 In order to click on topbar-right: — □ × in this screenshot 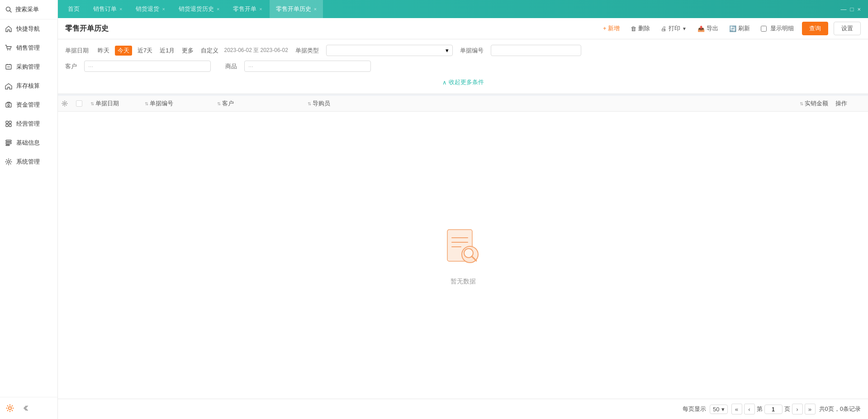, I will do `click(853, 9)`.